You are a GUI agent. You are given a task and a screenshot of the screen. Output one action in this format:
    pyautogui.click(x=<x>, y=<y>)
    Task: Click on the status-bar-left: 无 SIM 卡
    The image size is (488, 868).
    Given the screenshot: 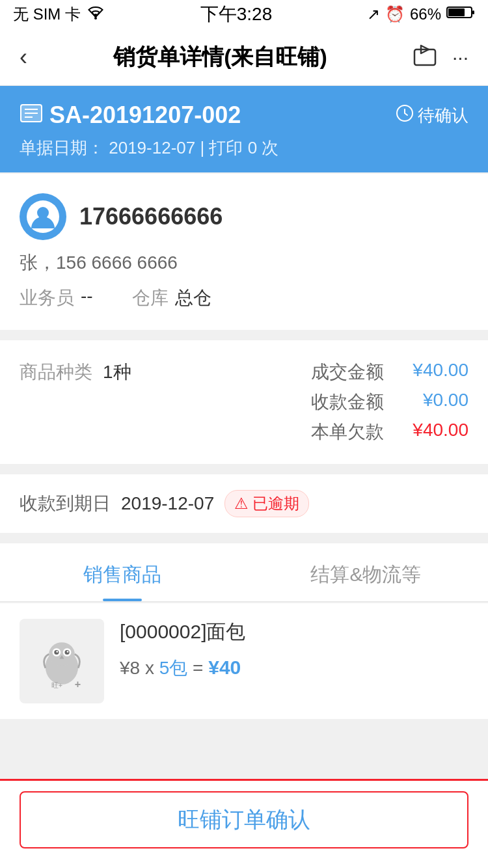 What is the action you would take?
    pyautogui.click(x=59, y=14)
    